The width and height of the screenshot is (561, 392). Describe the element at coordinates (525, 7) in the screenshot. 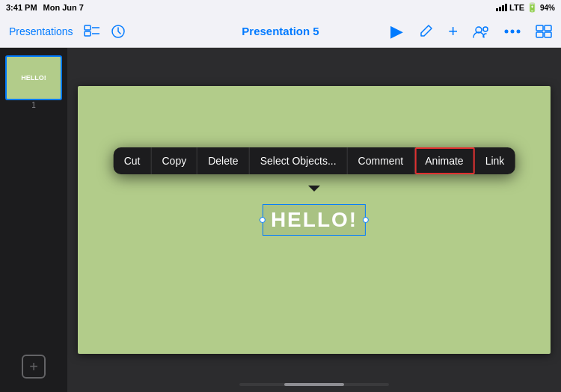

I see `status-right: LTE 🔋 94%` at that location.